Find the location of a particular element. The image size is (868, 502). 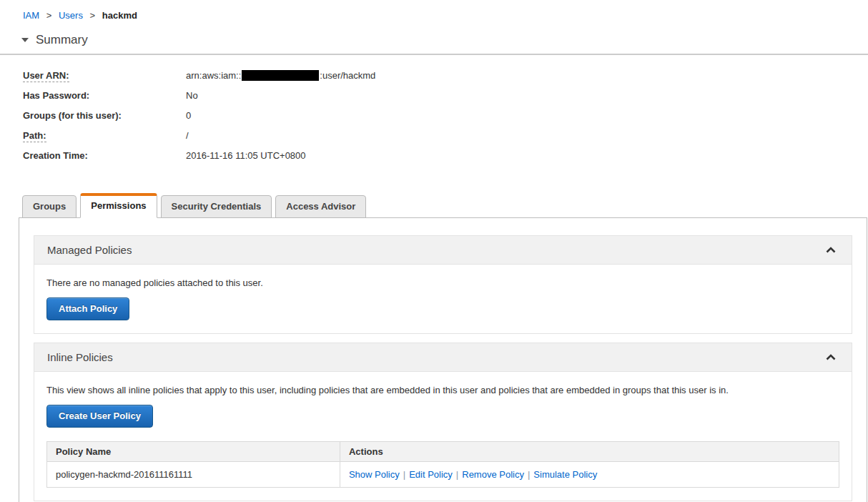

inline-policies-title: Inline Policies is located at coordinates (80, 358).